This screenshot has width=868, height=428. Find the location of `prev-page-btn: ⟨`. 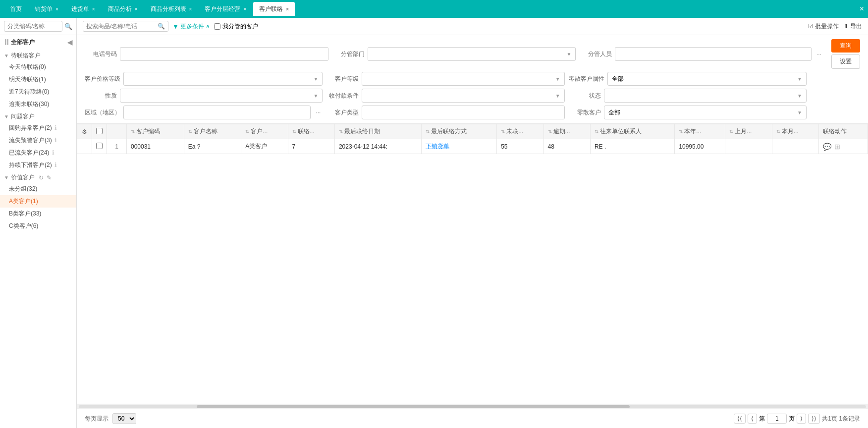

prev-page-btn: ⟨ is located at coordinates (752, 419).